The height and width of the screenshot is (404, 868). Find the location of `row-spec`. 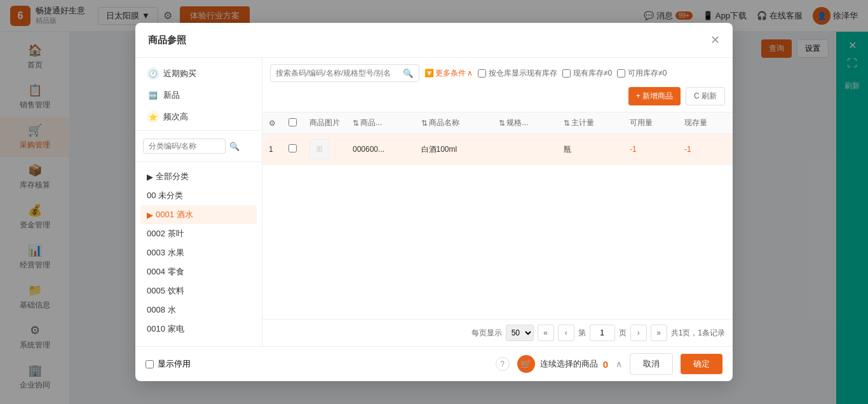

row-spec is located at coordinates (525, 150).